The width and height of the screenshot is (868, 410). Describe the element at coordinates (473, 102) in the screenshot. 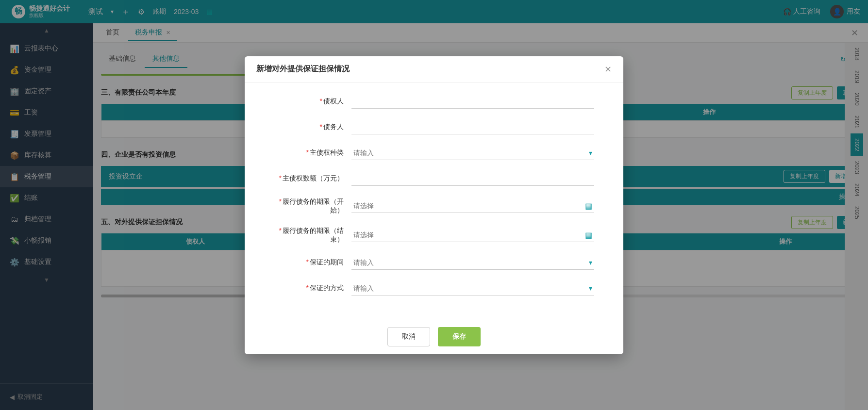

I see `creditor-input` at that location.